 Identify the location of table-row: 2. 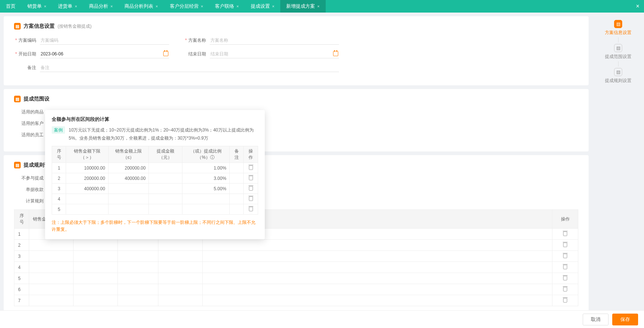
(296, 245).